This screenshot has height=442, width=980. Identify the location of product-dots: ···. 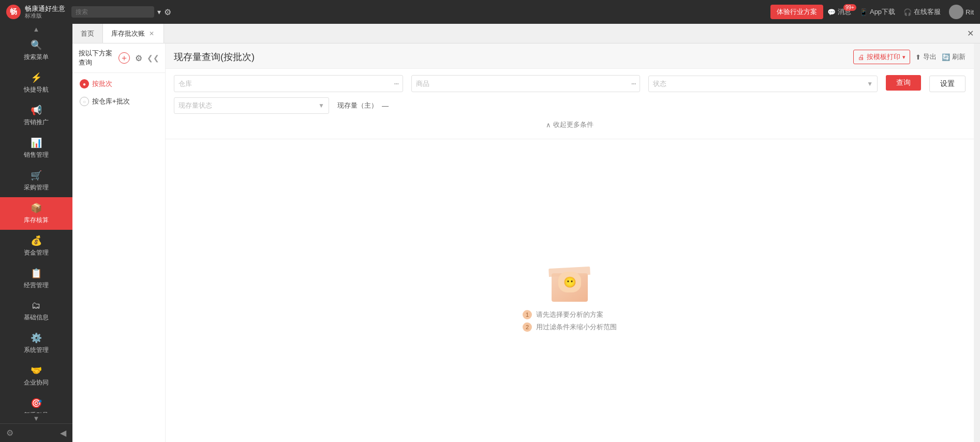
(633, 84).